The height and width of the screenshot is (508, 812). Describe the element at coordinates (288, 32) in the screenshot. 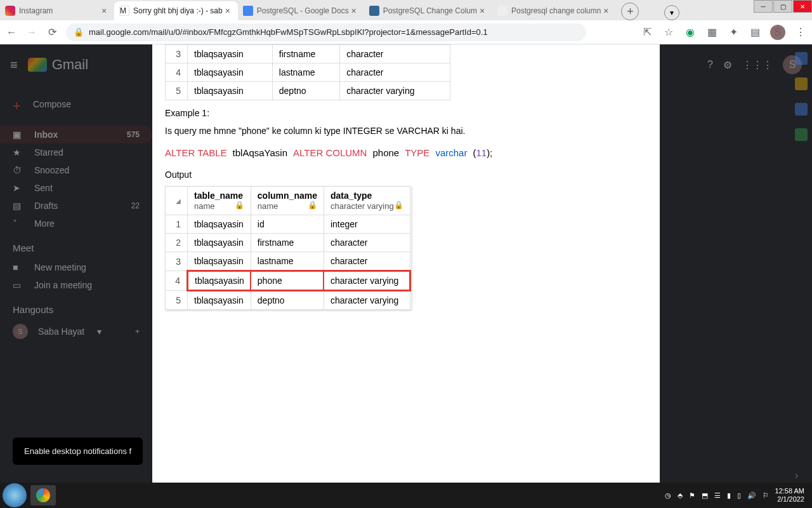

I see `url-text: mail.google.com/mail/u/0/#inbox/FMfcgzGm…` at that location.